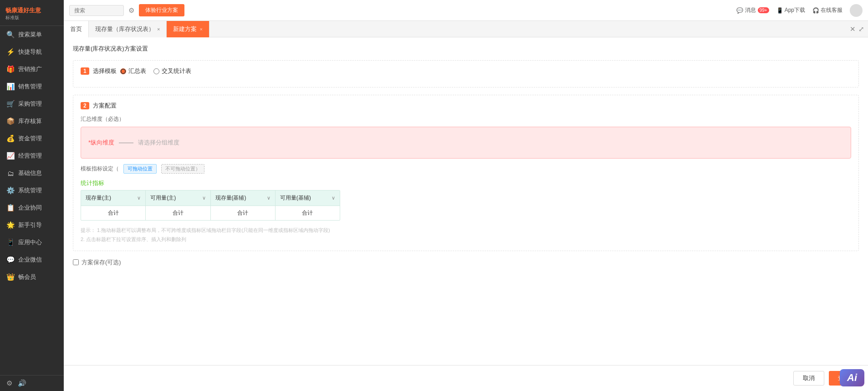  Describe the element at coordinates (113, 198) in the screenshot. I see `col-header-0: 现存量(主) ∨` at that location.